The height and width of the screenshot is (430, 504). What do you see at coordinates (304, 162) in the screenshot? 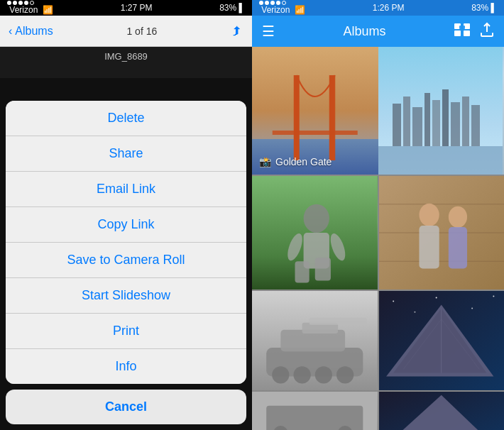
I see `album-name: Golden Gate` at bounding box center [304, 162].